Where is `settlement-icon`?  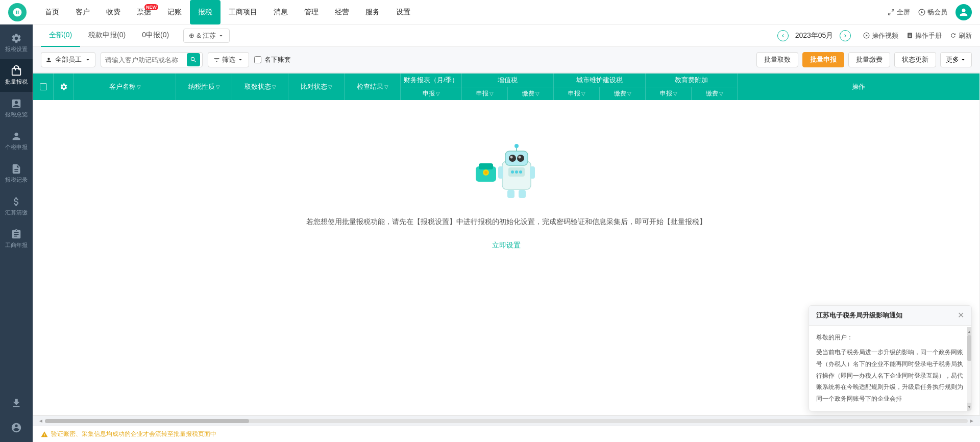
settlement-icon is located at coordinates (16, 202).